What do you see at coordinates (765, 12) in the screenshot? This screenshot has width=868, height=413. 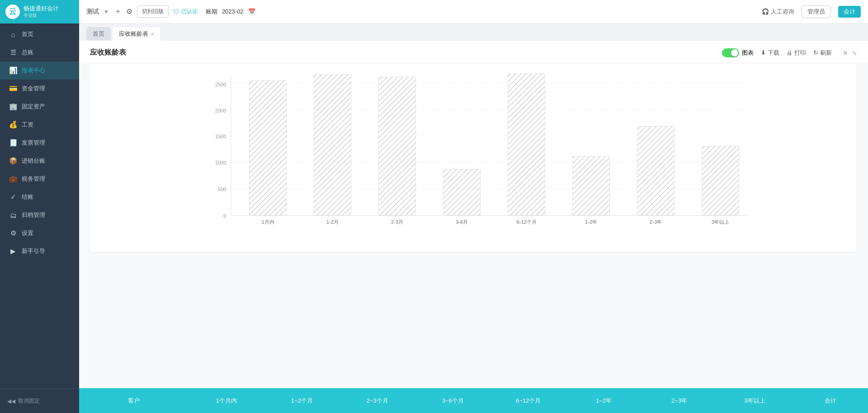 I see `headset-icon: 🎧` at bounding box center [765, 12].